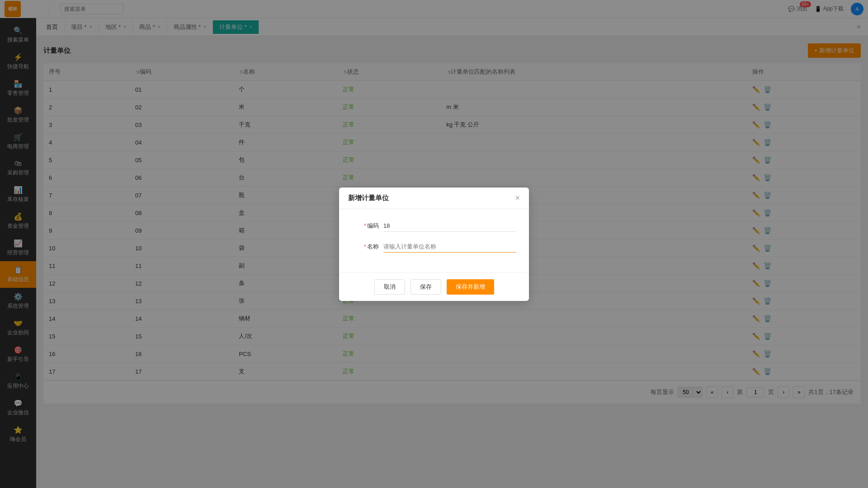 Image resolution: width=868 pixels, height=488 pixels. Describe the element at coordinates (450, 247) in the screenshot. I see `name-input` at that location.